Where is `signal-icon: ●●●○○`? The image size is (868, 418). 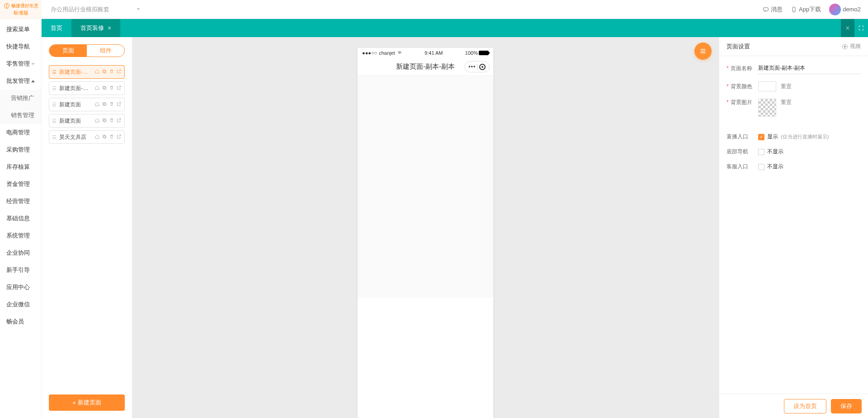 signal-icon: ●●●○○ is located at coordinates (370, 53).